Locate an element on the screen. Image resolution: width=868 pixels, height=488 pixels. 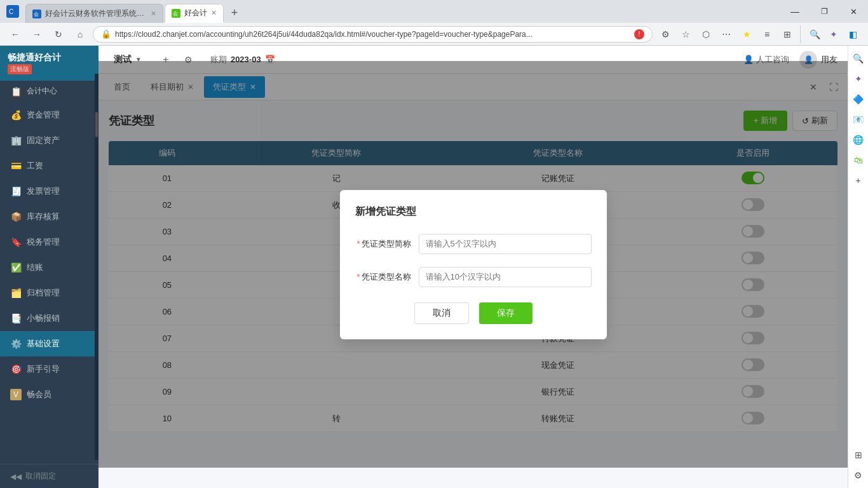
sidebar-item-member: V 畅会员 is located at coordinates (50, 395).